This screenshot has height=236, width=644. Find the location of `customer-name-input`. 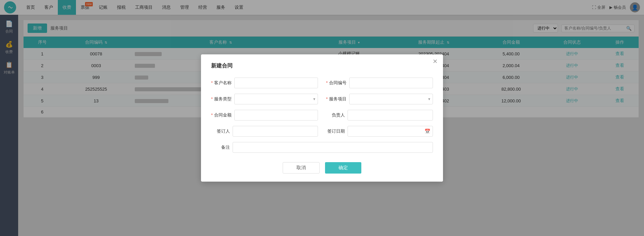

customer-name-input is located at coordinates (276, 83).